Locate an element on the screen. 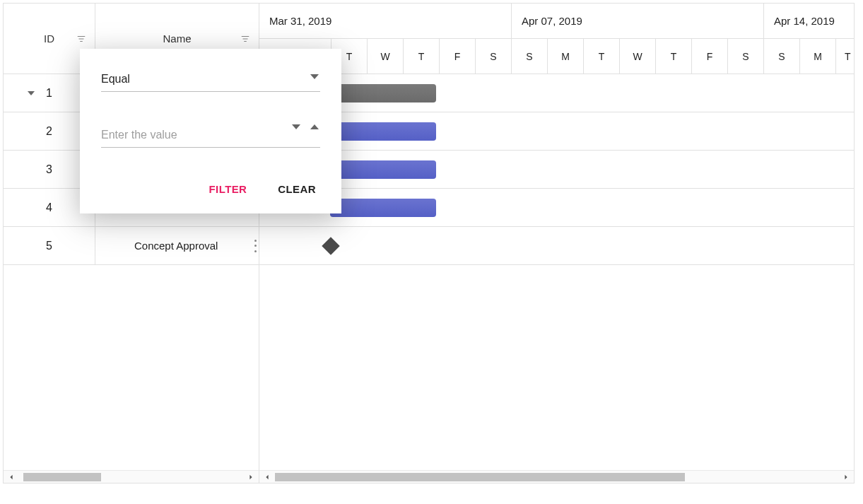  more-icon is located at coordinates (254, 246).